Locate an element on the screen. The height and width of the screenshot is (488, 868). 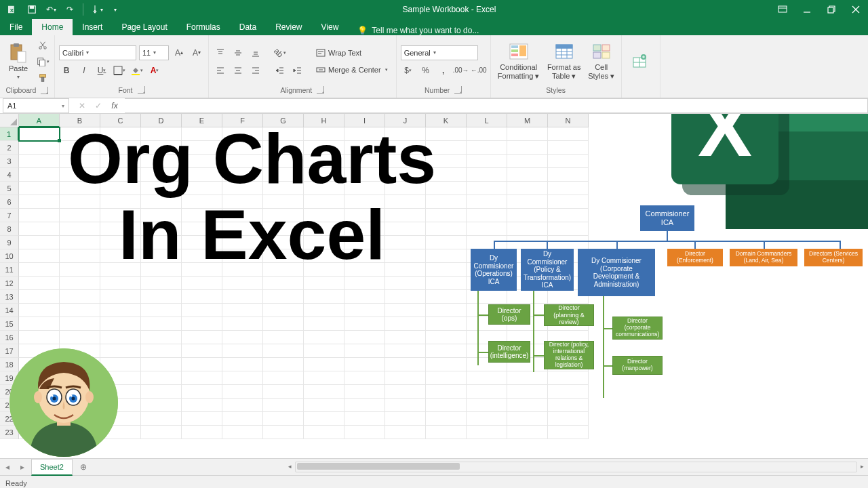
touch-mode-icon: ▾ is located at coordinates (96, 9).